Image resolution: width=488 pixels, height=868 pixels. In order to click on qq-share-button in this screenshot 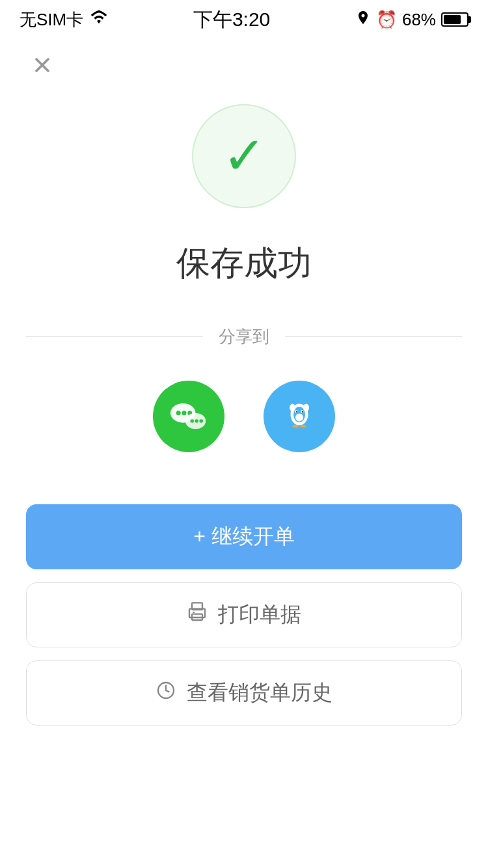, I will do `click(299, 416)`.